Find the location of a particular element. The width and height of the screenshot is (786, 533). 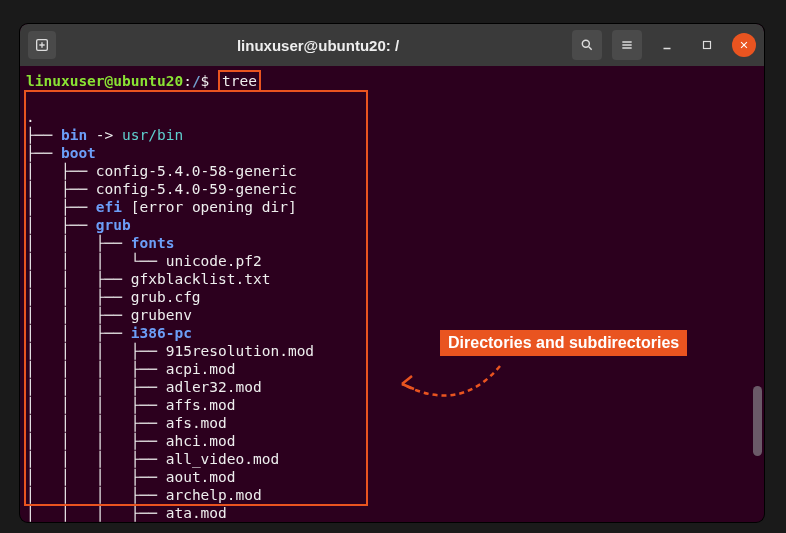

annotation-label: Directories and subdirectories is located at coordinates (564, 343).